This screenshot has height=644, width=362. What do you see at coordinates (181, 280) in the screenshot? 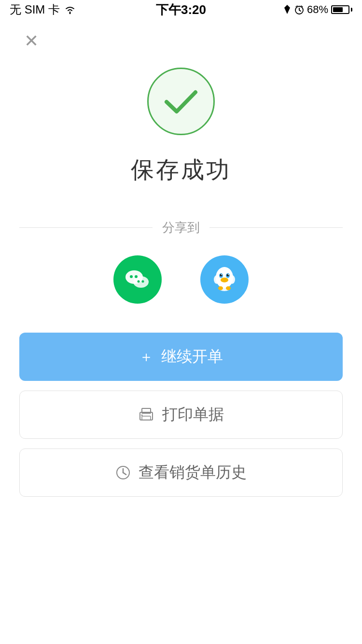
I see `share-icons` at bounding box center [181, 280].